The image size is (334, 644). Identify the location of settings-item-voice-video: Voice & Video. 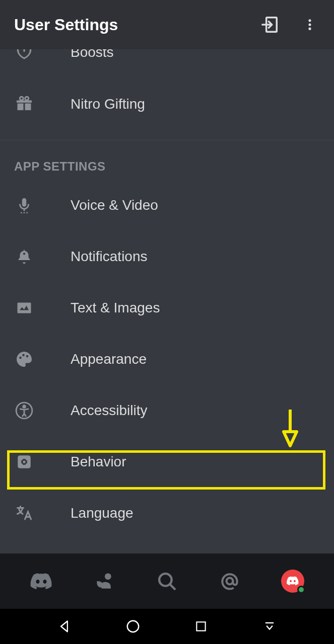
(167, 205).